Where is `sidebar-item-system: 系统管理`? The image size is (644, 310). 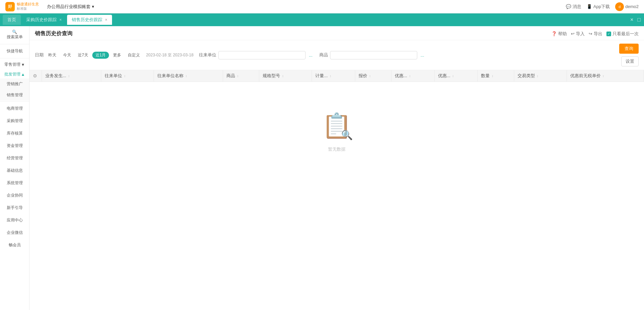 sidebar-item-system: 系统管理 is located at coordinates (15, 183).